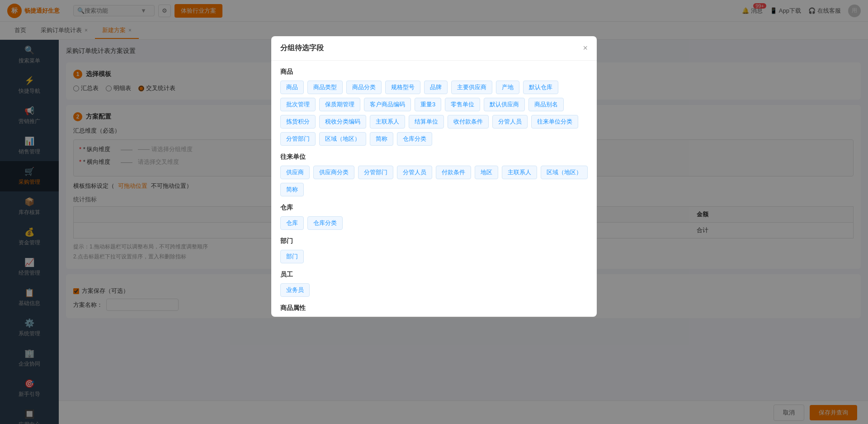 Image resolution: width=868 pixels, height=424 pixels. I want to click on field-tag-0-3: 规格型号, so click(403, 87).